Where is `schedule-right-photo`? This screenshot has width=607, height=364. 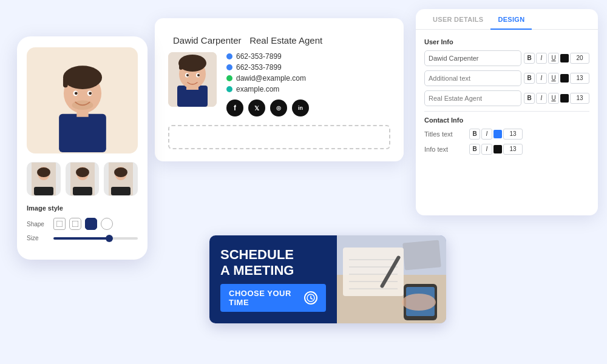 schedule-right-photo is located at coordinates (392, 279).